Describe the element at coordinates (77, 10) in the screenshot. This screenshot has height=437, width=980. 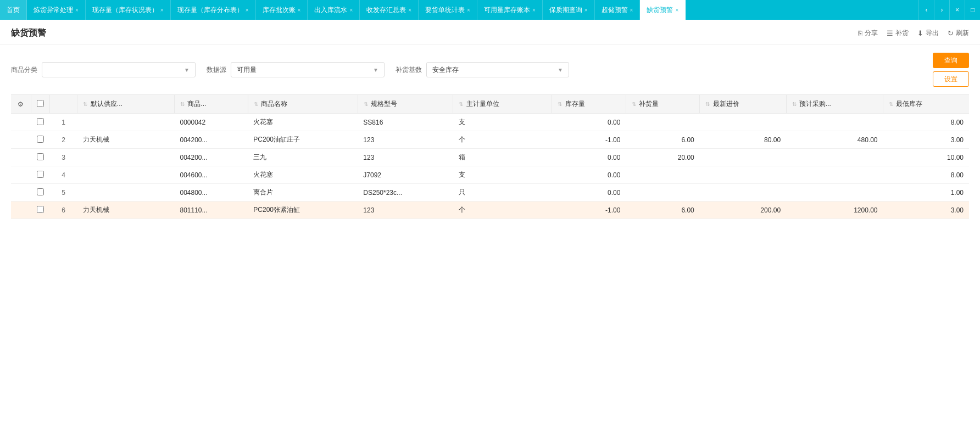
I see `nav-tab-abnormal-close: ×` at that location.